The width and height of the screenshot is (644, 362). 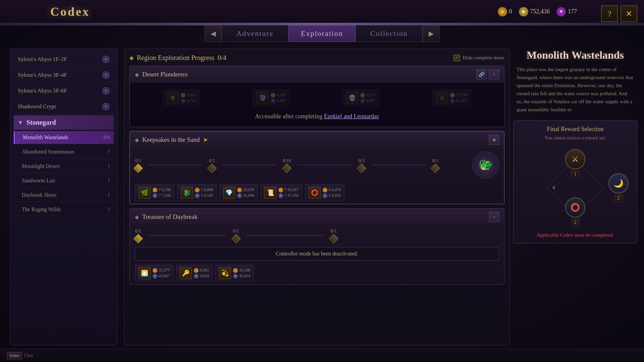 What do you see at coordinates (609, 14) in the screenshot?
I see `help-button: ?` at bounding box center [609, 14].